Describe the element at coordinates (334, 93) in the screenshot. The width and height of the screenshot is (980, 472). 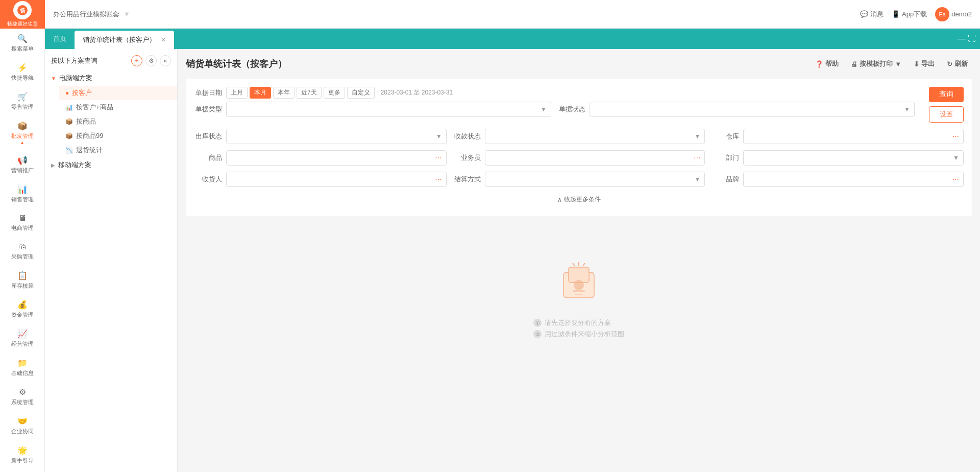
I see `date-more: 更多` at that location.